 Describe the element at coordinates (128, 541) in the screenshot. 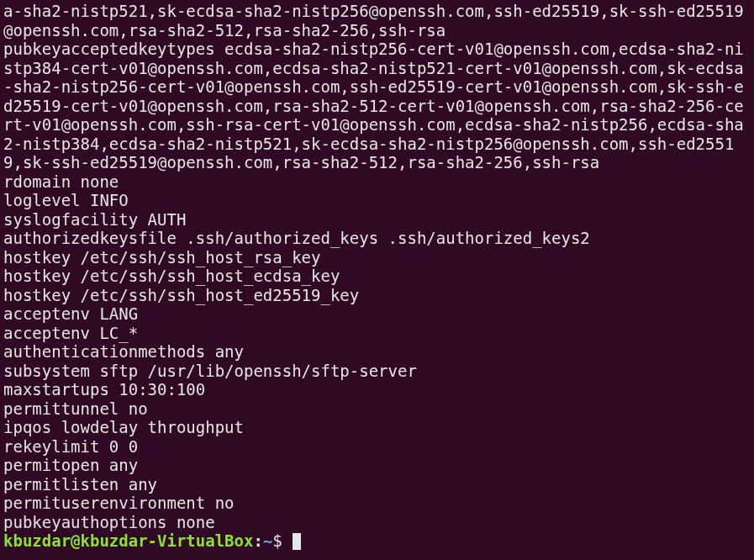

I see `prompt-user-host: kbuzdar@kbuzdar-VirtualBox` at that location.